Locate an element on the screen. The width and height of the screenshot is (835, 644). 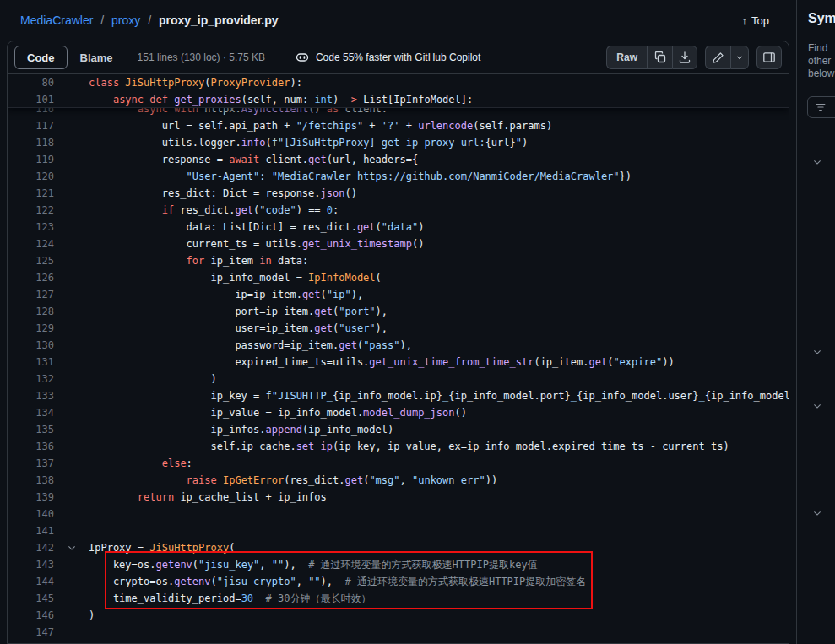
code-line: 125 for ip_item in data: is located at coordinates (399, 261).